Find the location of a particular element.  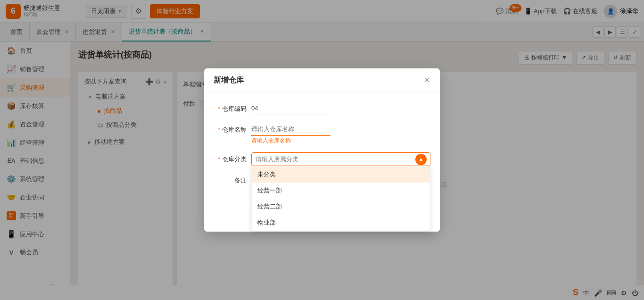

modal-close-button: ✕ is located at coordinates (427, 80).